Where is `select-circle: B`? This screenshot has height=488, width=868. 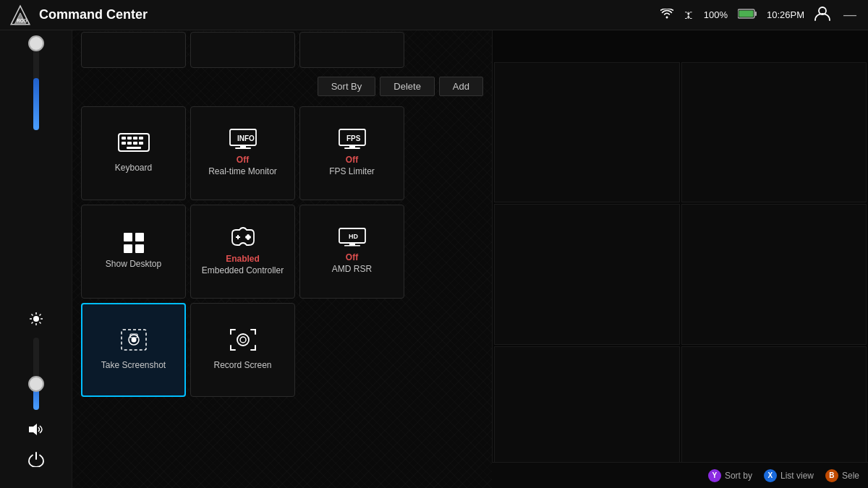 select-circle: B is located at coordinates (832, 476).